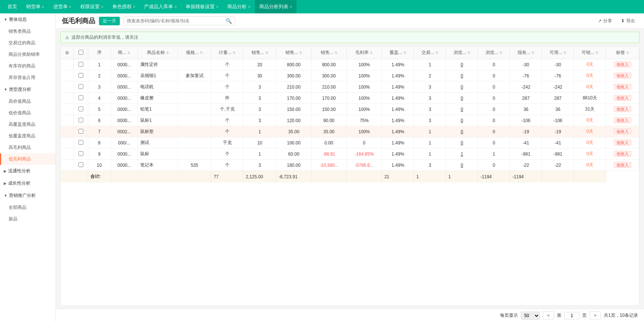  I want to click on sidebar-section-marketing: ▼ 营销推广分析, so click(28, 196).